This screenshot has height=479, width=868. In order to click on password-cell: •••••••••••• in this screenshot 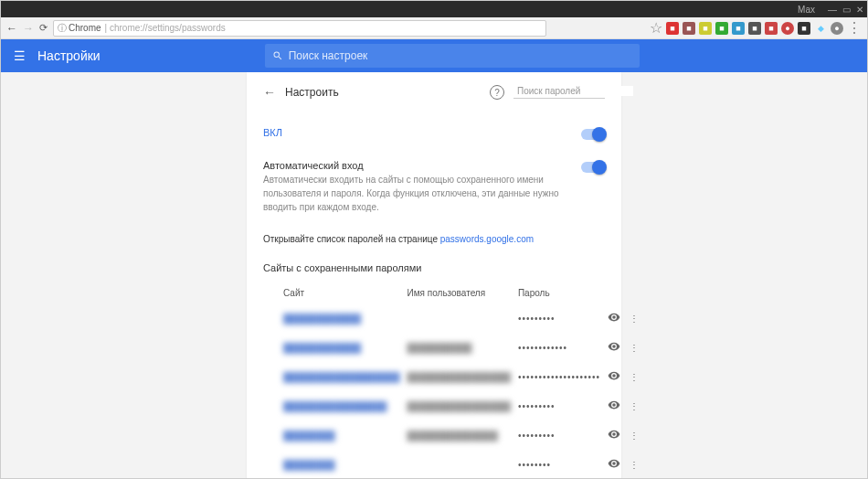, I will do `click(543, 347)`.